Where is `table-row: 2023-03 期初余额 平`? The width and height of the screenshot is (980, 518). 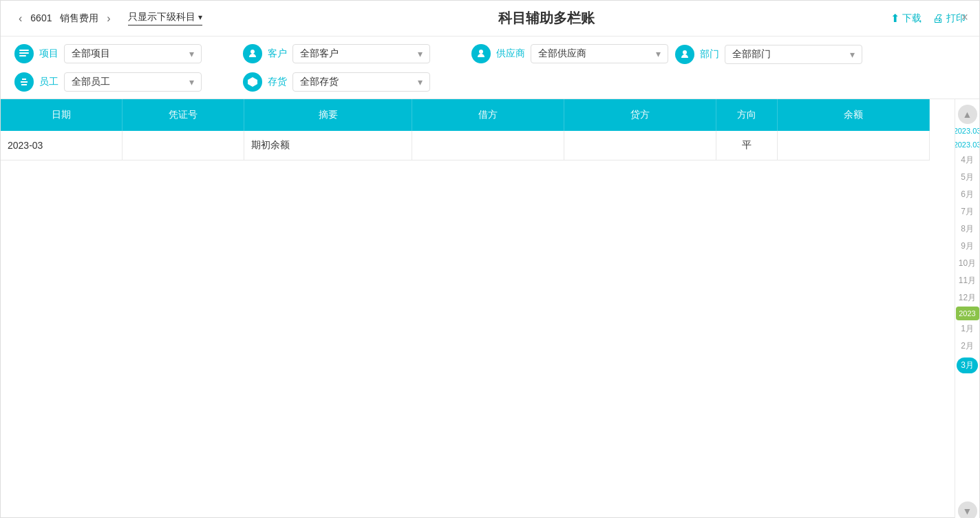 table-row: 2023-03 期初余额 平 is located at coordinates (465, 146).